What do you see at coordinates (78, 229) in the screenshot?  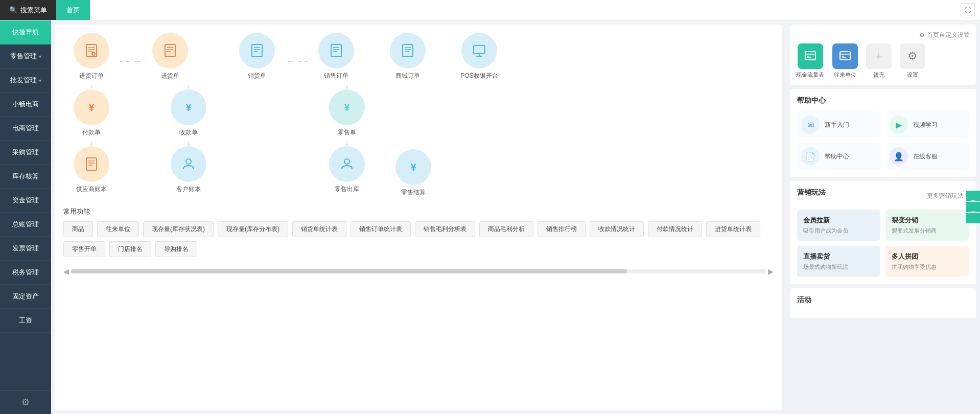 I see `func-btn-goods: 商品` at bounding box center [78, 229].